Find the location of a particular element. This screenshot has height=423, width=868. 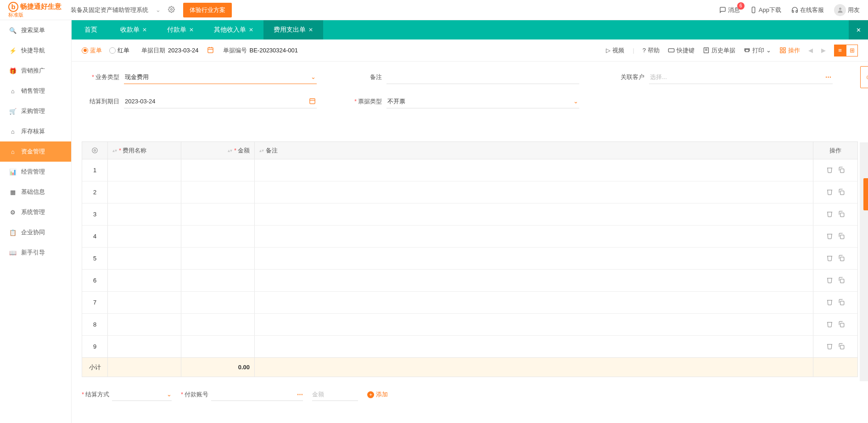

next-icon: ▶ is located at coordinates (823, 51).